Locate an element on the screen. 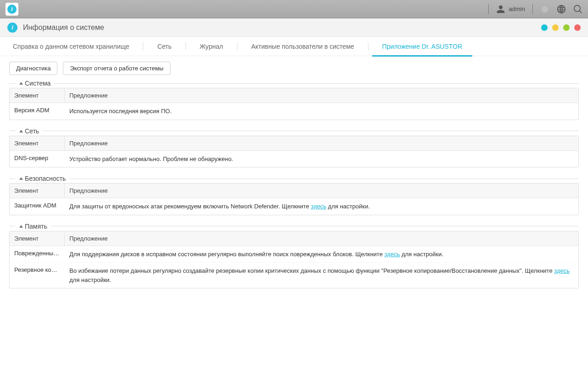  row-suggestion: Используется последняя версия ПО. is located at coordinates (322, 111).